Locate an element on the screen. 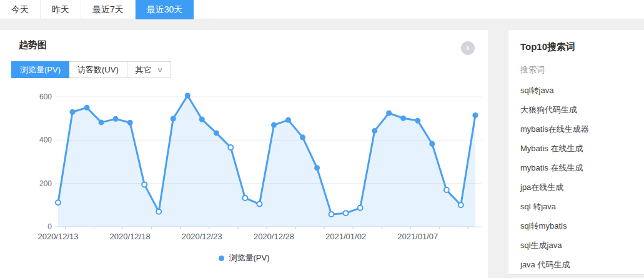 The image size is (644, 278). search-term-item: sql 转java is located at coordinates (576, 206).